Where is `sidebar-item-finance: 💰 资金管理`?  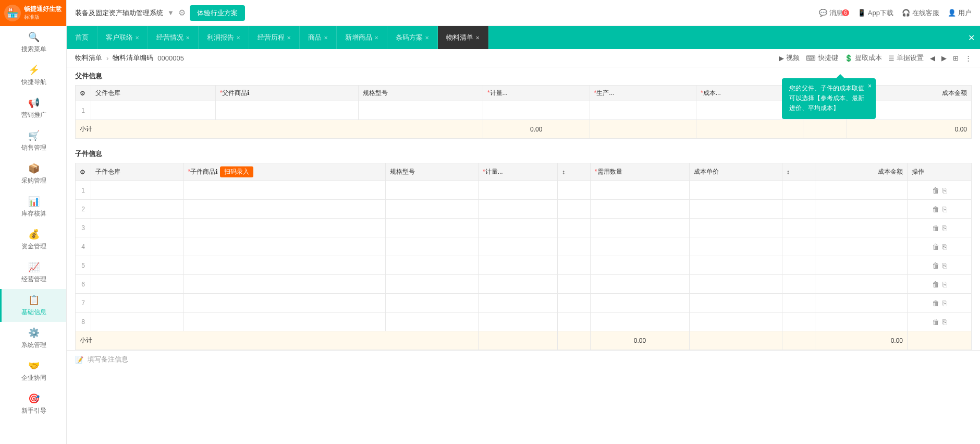
sidebar-item-finance: 💰 资金管理 is located at coordinates (33, 240).